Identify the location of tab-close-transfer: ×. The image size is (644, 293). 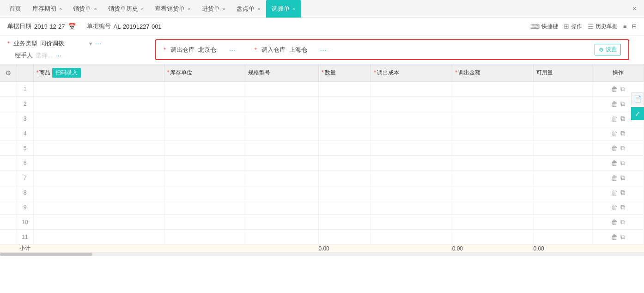
(294, 9).